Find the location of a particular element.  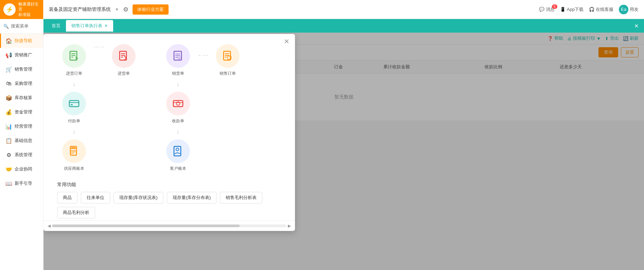

tab-bar-close-icon: ✕ is located at coordinates (636, 26).